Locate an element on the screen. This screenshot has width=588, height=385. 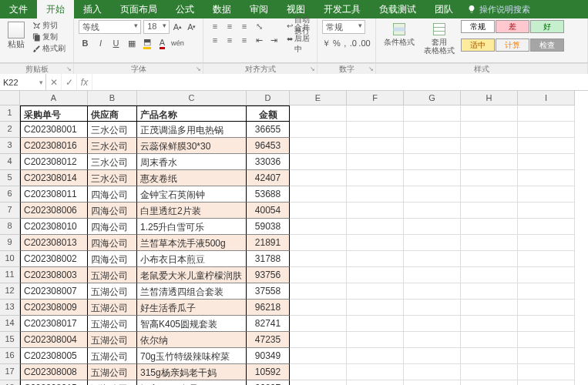
col-header-A: A is located at coordinates (54, 99).